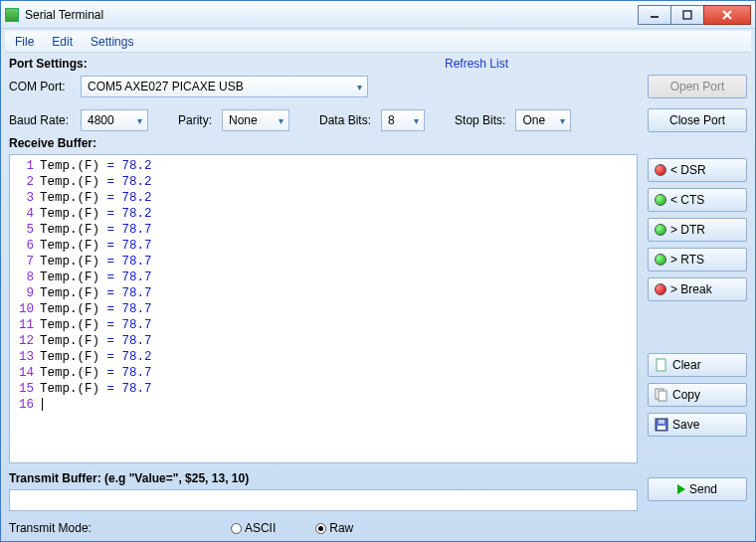  What do you see at coordinates (697, 120) in the screenshot?
I see `close-port-button: Close Port` at bounding box center [697, 120].